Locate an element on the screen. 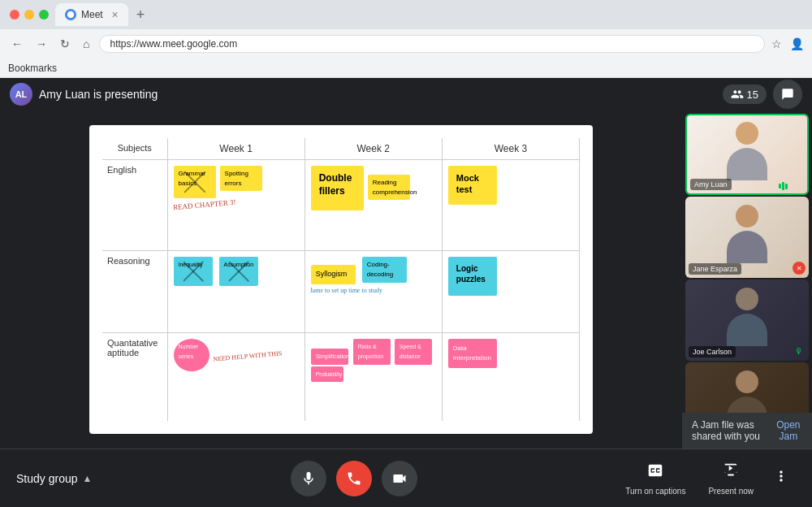 The width and height of the screenshot is (812, 507). col-header-week1: Week 1 is located at coordinates (235, 150).